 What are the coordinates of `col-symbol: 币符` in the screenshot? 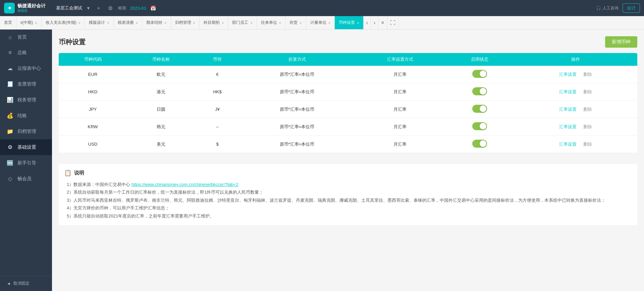 It's located at (217, 59).